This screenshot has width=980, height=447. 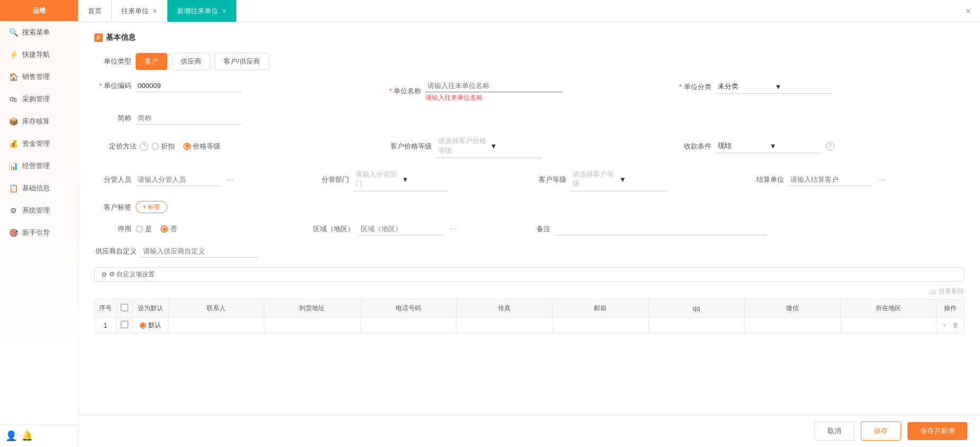 What do you see at coordinates (143, 326) in the screenshot?
I see `row-default-radio` at bounding box center [143, 326].